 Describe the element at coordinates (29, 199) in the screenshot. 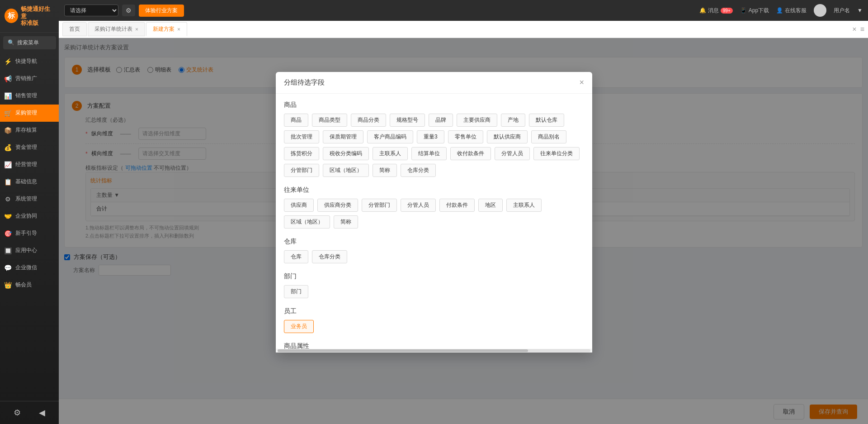

I see `sidebar-item-system: ⚙ 系统管理` at that location.